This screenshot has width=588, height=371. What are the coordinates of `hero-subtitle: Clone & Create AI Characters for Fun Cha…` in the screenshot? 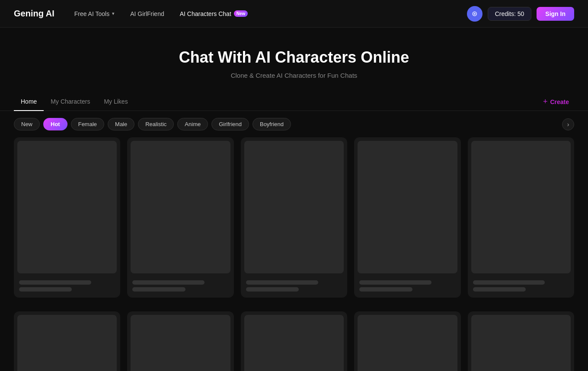 It's located at (294, 75).